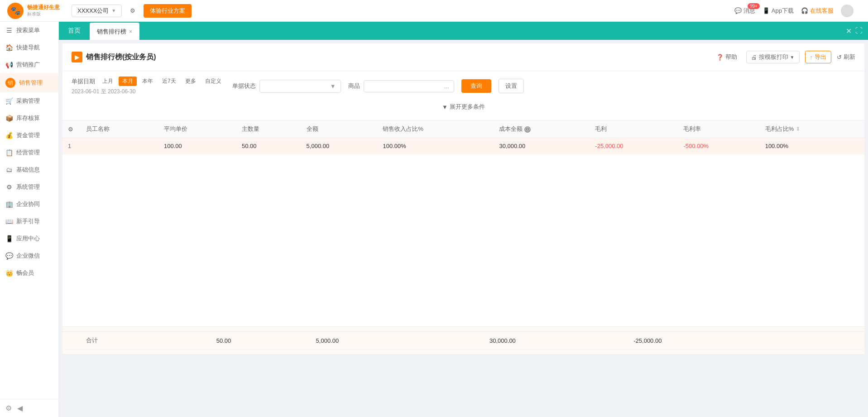  What do you see at coordinates (29, 135) in the screenshot?
I see `sidebar-item-capital: 💰 资金管理` at bounding box center [29, 135].